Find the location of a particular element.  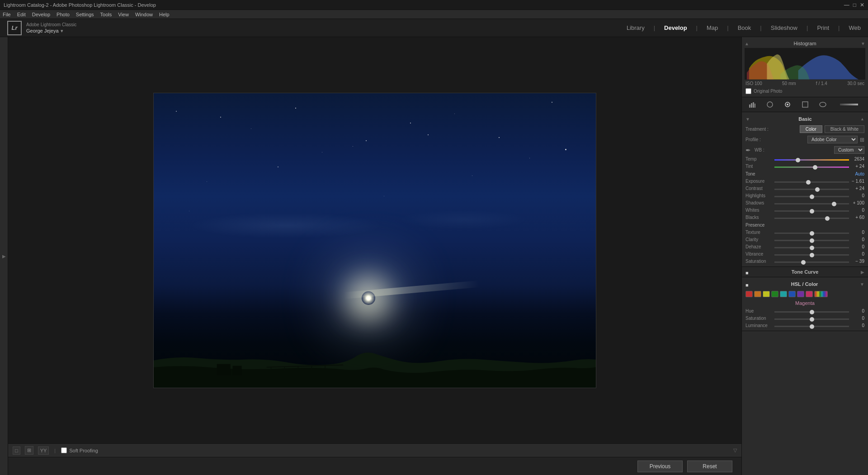

nav-slideshow: Slideshow is located at coordinates (784, 28).